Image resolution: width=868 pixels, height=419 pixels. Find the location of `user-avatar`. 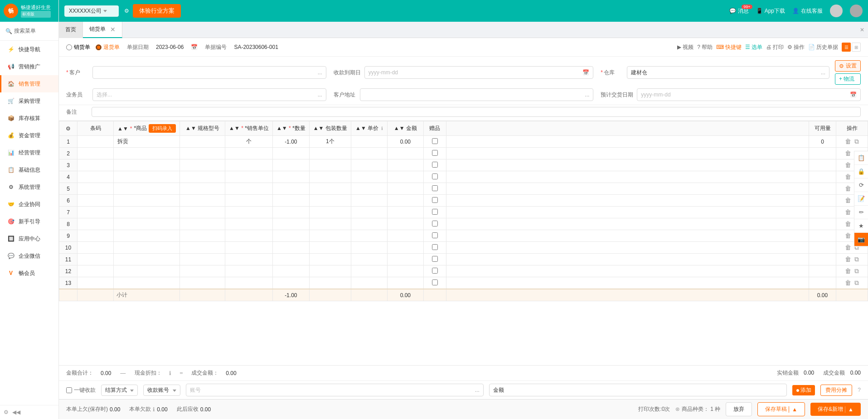

user-avatar is located at coordinates (836, 11).